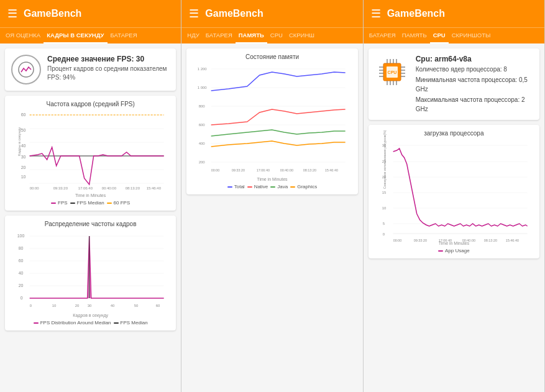 This screenshot has width=545, height=392. I want to click on memory-chart-legend: Total Native Java Graphics, so click(272, 186).